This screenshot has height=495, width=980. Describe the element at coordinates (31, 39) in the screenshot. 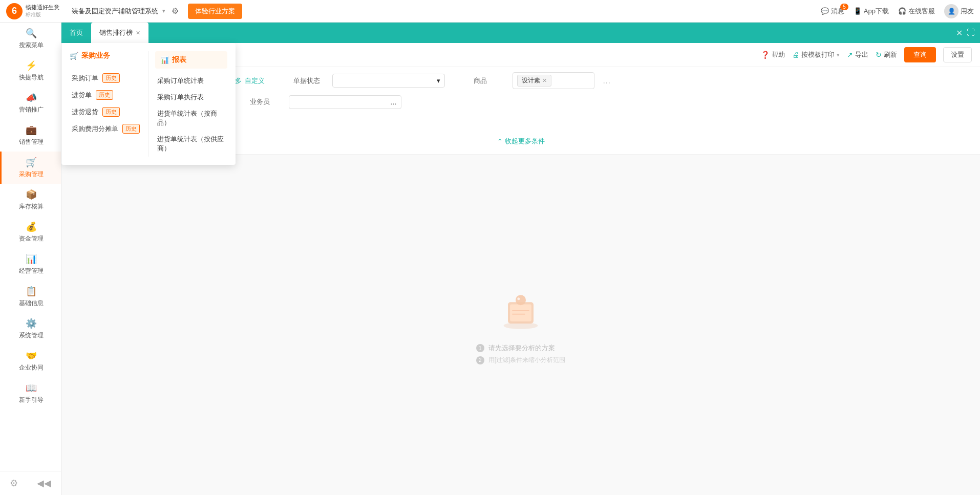

I see `sidebar-item-search: 🔍 搜索菜单` at that location.